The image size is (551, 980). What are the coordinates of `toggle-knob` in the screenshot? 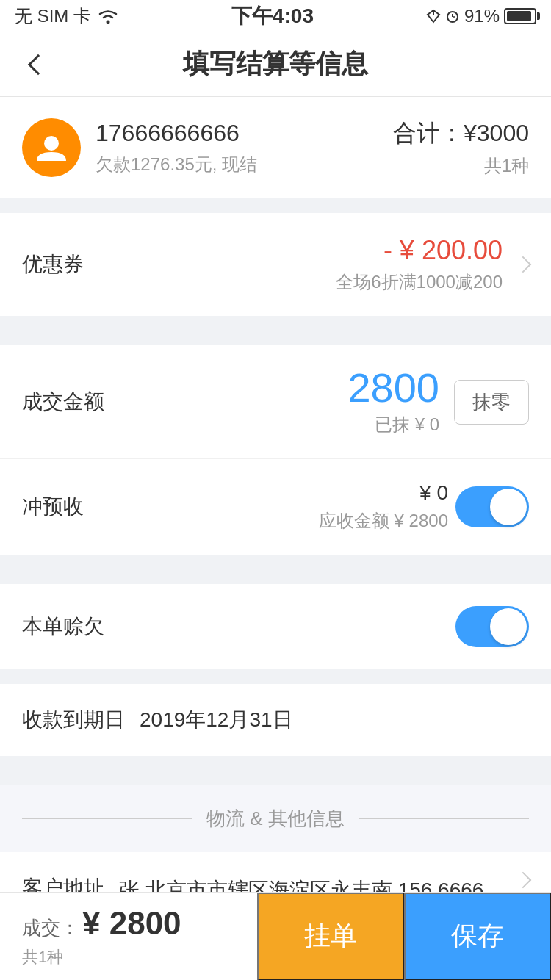 It's located at (508, 507).